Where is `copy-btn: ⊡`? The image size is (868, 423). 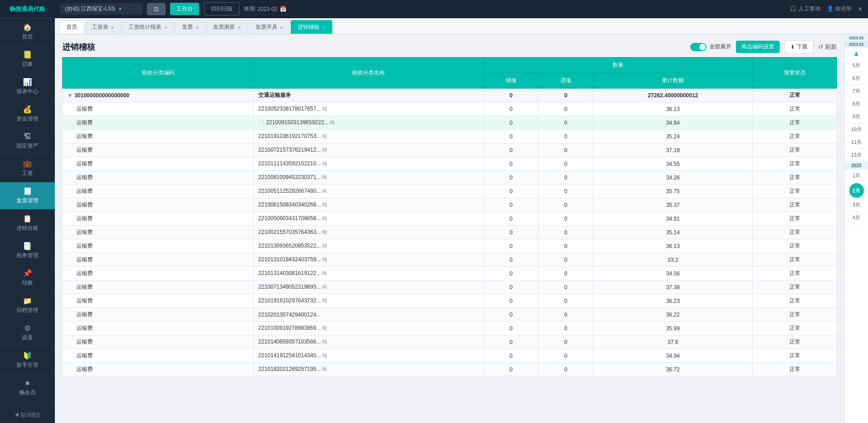 copy-btn: ⊡ is located at coordinates (156, 9).